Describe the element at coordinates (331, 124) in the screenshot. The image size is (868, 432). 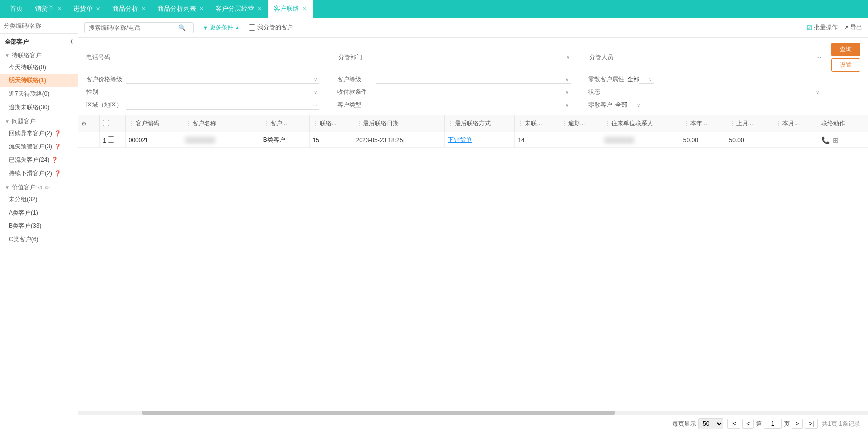
I see `col-header-contact: 联络...` at that location.